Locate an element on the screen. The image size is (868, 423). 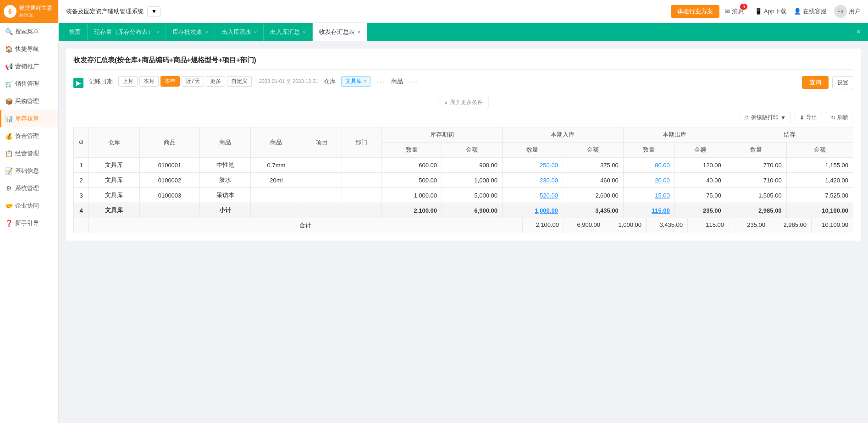
col-init-header: 库存期初 is located at coordinates (442, 135).